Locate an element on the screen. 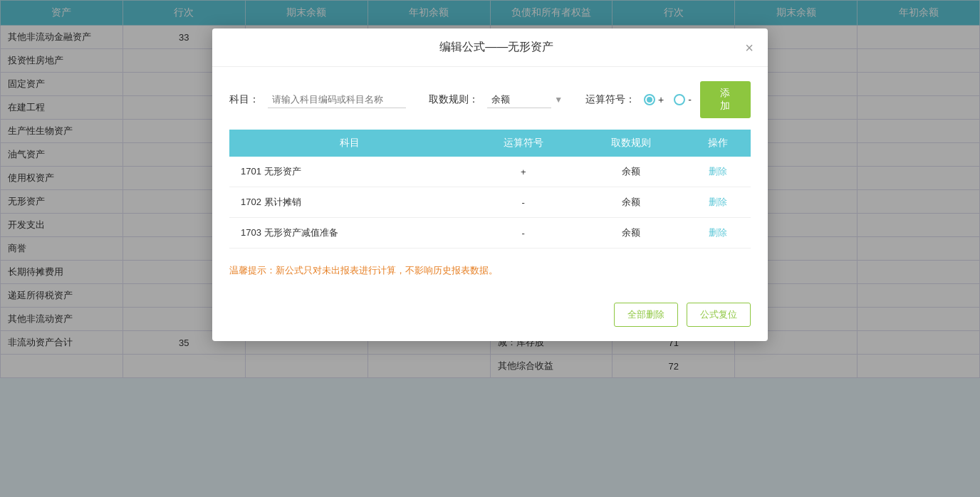 The image size is (980, 497). formula-table-row: 1703 无形资产减值准备-余额删除 is located at coordinates (490, 234).